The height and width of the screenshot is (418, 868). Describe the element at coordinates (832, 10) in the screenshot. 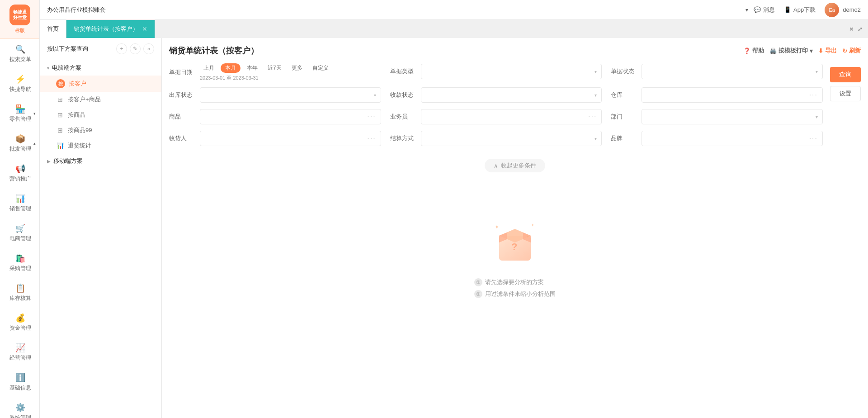

I see `user-avatar: Ea` at that location.